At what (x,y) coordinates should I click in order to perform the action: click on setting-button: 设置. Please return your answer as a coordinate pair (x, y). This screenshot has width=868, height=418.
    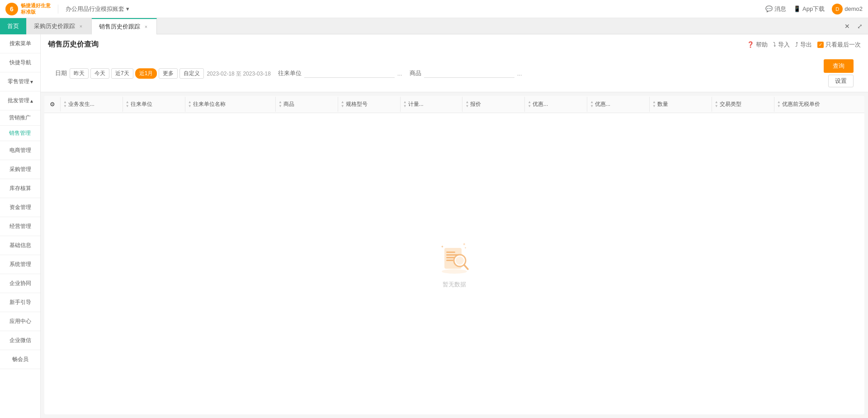
    Looking at the image, I should click on (841, 81).